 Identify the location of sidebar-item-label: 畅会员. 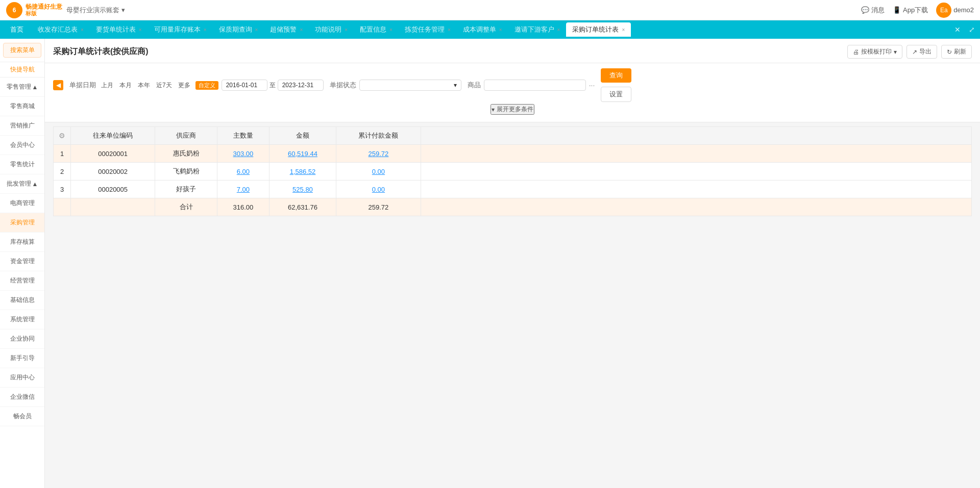
(22, 416).